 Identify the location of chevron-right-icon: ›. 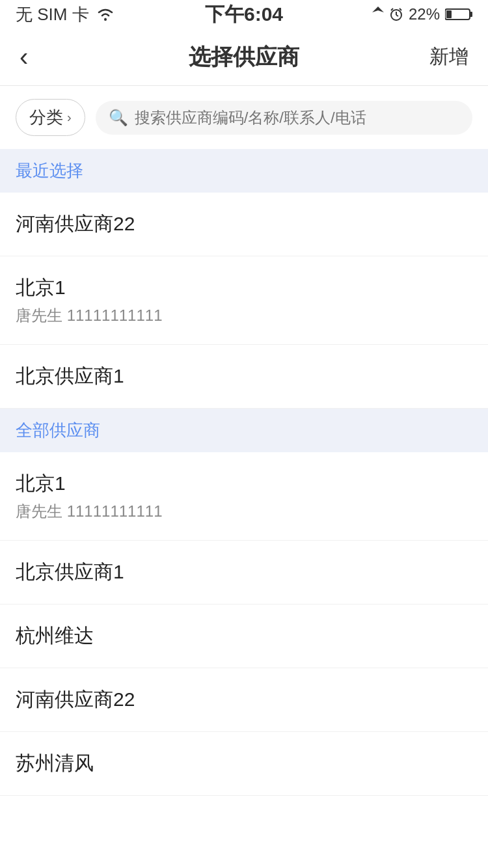
(69, 117).